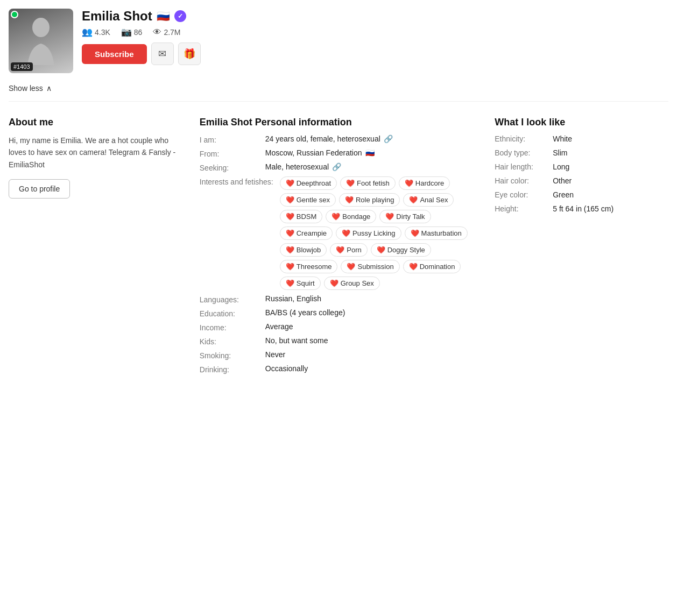 This screenshot has width=677, height=616. I want to click on drinking-row: Drinking: Occasionally, so click(338, 369).